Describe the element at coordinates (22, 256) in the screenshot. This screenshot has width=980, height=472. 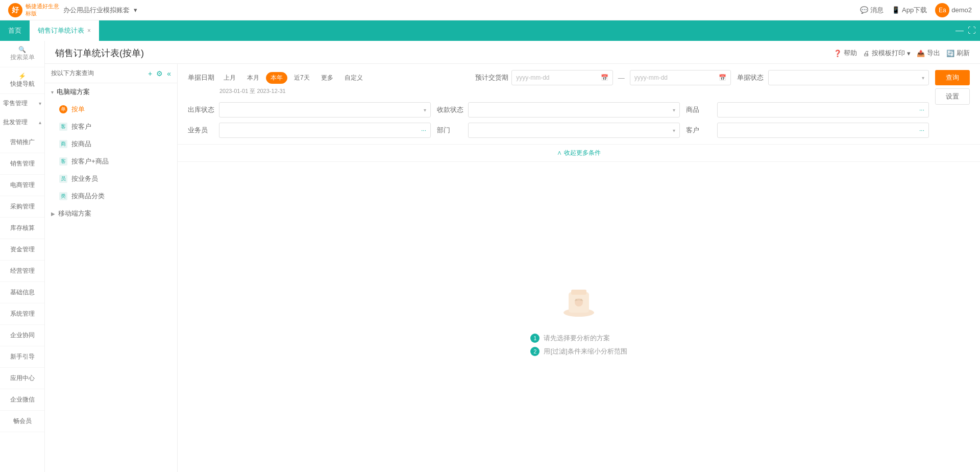
I see `sidebar: 🔍 搜索菜单 ⚡ 快捷导航 零售管理 ▾ 批发管理 ▴ 营销推广 销售管理 电商…` at that location.